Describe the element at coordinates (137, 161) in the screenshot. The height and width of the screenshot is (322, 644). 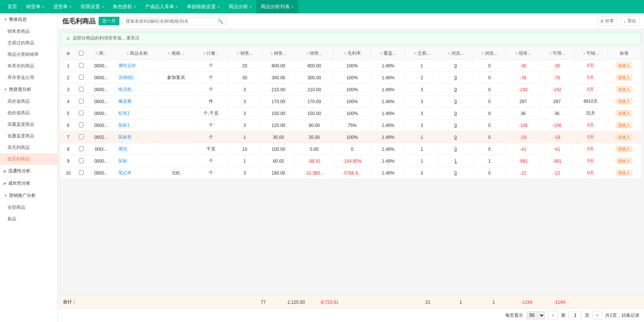
I see `row-name: 鼠标` at that location.